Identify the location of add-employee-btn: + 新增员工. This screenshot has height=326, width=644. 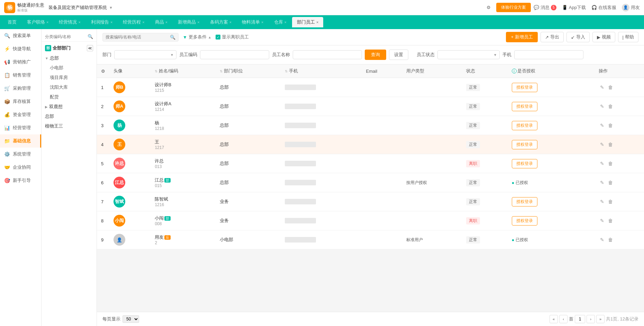
(522, 37).